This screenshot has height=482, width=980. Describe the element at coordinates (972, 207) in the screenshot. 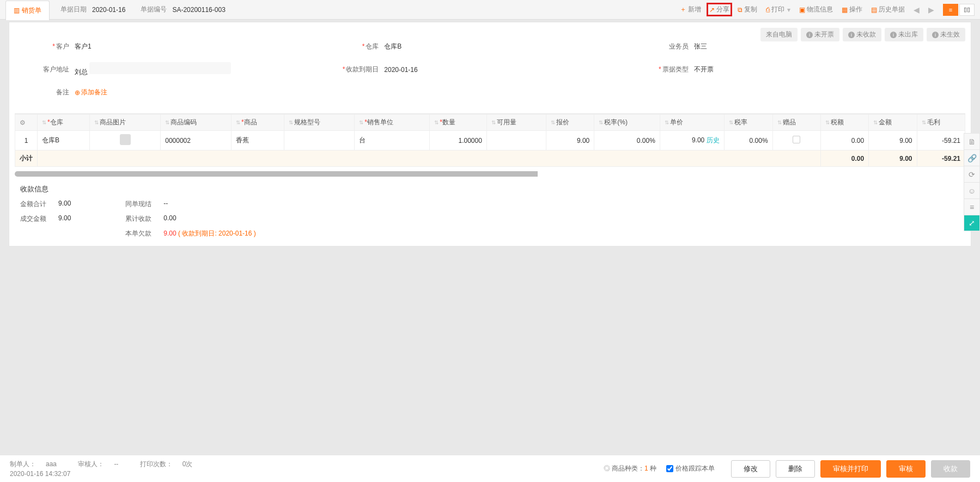

I see `side-more-icon: ≡` at that location.